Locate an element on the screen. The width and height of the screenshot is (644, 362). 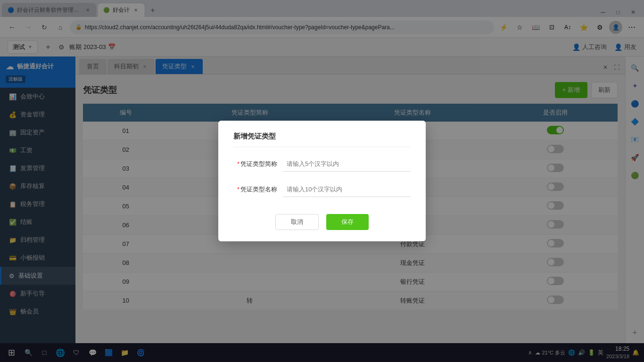
dialog-title: 新增凭证类型 is located at coordinates (322, 140).